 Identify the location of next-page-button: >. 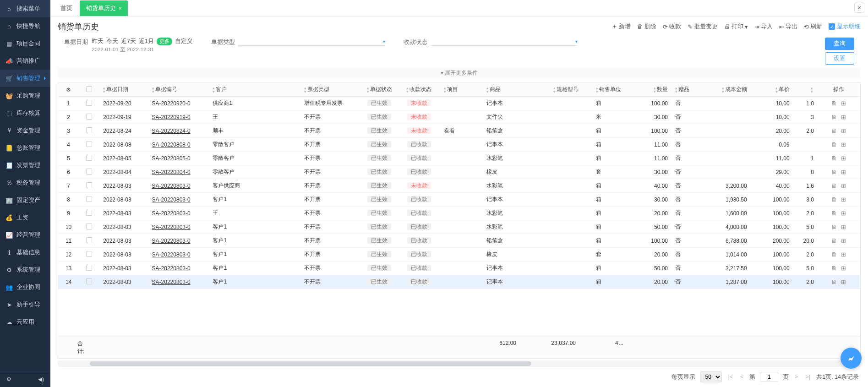
(796, 377).